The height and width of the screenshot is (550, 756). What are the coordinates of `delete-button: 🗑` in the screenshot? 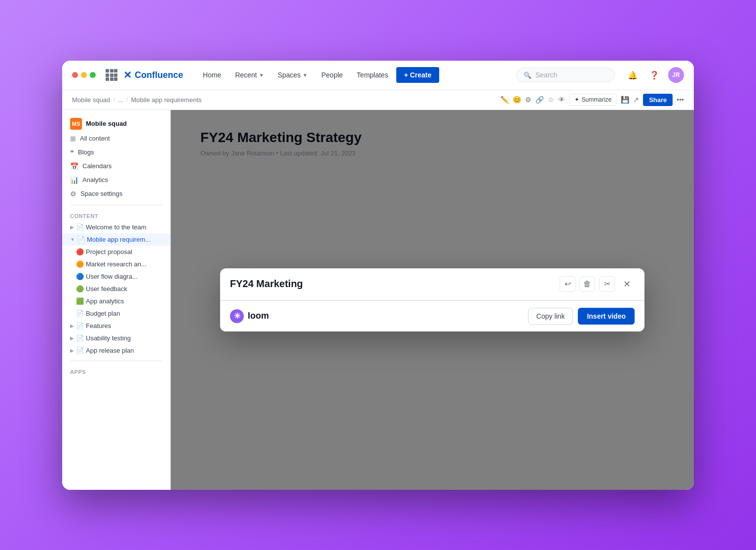 It's located at (587, 284).